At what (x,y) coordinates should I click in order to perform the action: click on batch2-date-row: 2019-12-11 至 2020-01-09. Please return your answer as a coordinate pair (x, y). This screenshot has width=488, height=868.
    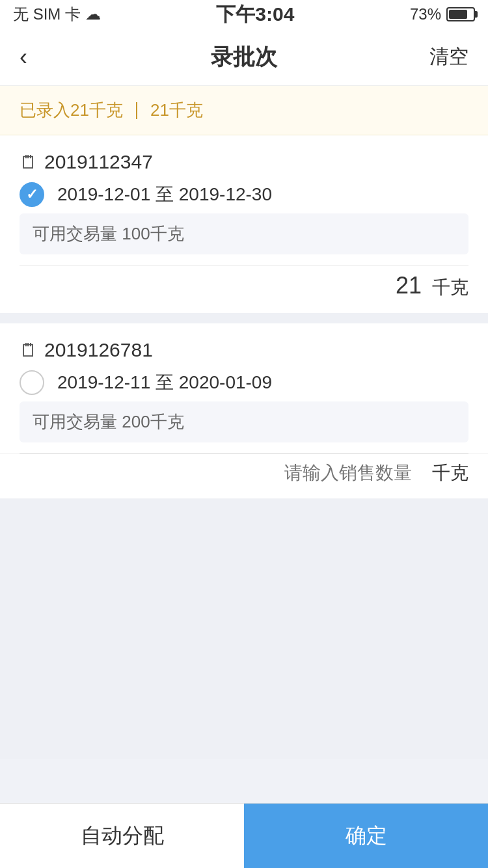
    Looking at the image, I should click on (244, 385).